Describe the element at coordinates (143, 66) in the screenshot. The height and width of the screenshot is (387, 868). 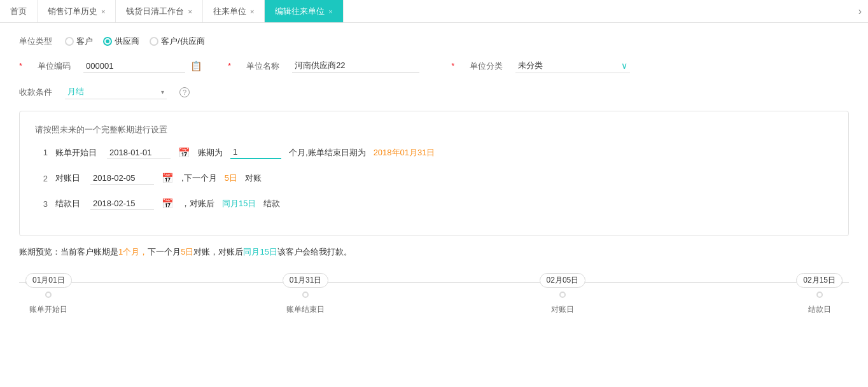
I see `unit-code-field: 📋` at that location.